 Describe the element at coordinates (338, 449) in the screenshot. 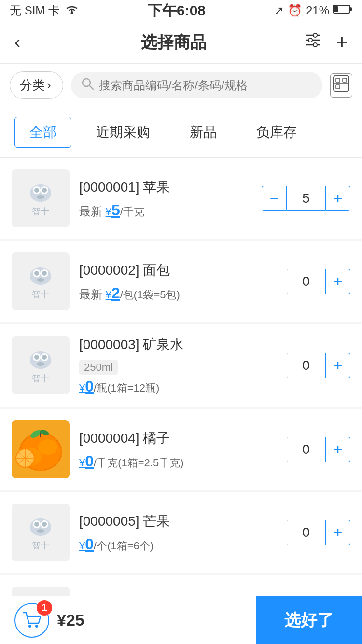

I see `qty-plus-button-4: +` at that location.